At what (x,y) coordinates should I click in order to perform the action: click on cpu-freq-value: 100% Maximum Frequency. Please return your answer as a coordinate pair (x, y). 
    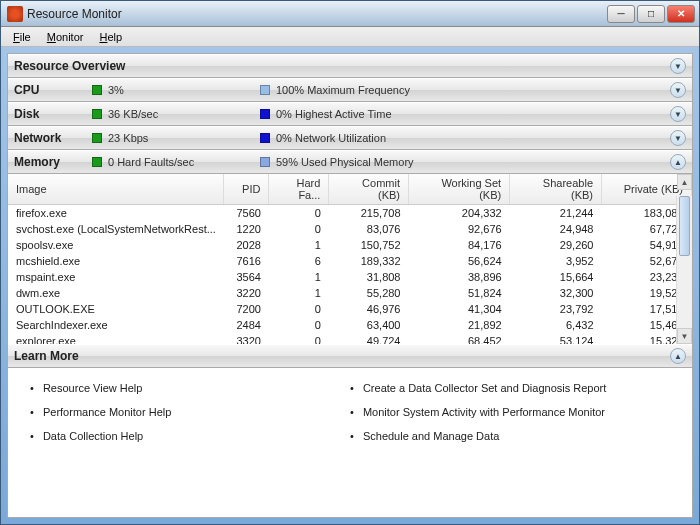
    Looking at the image, I should click on (343, 90).